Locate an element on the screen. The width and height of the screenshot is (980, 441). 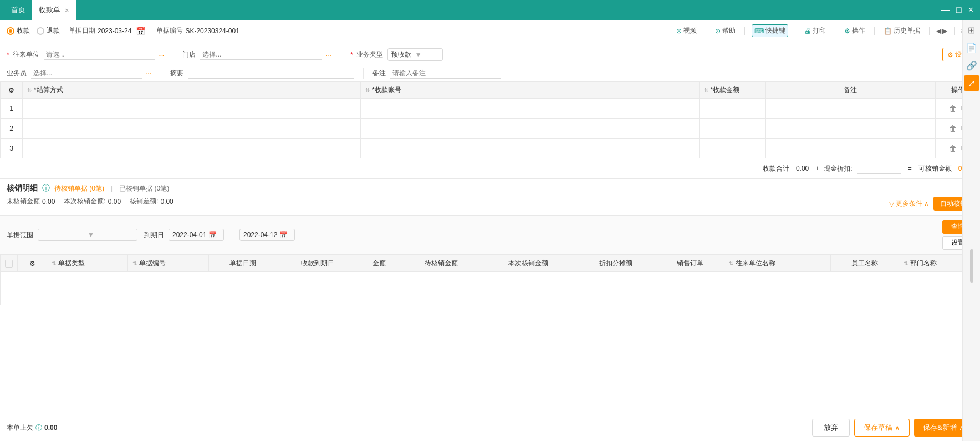
help-icon: ⊙ is located at coordinates (718, 31).